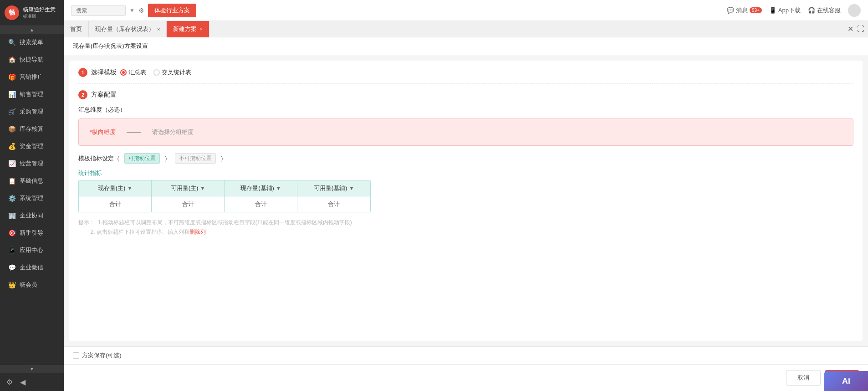 Image resolution: width=868 pixels, height=391 pixels. What do you see at coordinates (32, 250) in the screenshot?
I see `sidebar-item-app-center: 📱 应用中心` at bounding box center [32, 250].